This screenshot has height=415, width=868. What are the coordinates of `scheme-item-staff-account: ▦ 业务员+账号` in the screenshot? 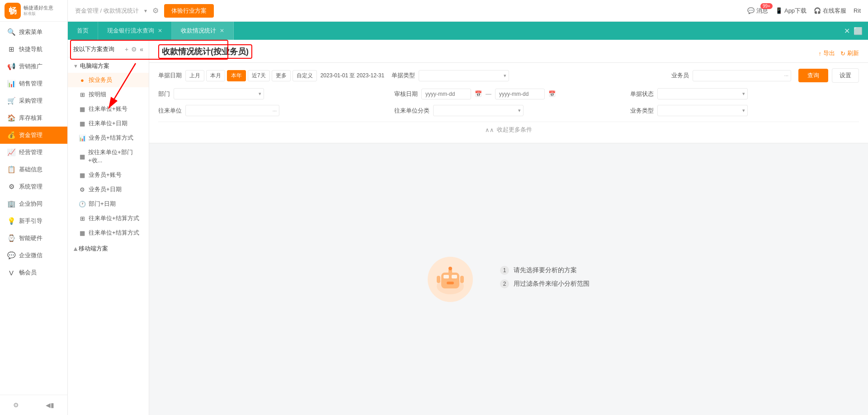 It's located at (108, 175).